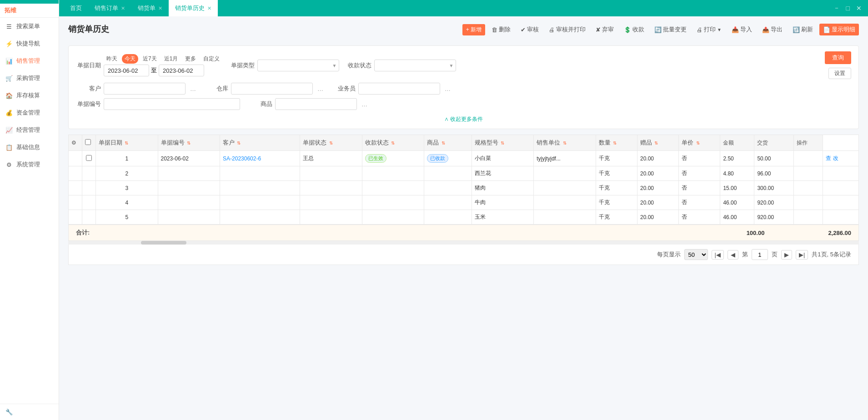 Image resolution: width=868 pixels, height=420 pixels. What do you see at coordinates (29, 78) in the screenshot?
I see `sidebar-item-purchase-mgmt: 🛒 采购管理` at bounding box center [29, 78].